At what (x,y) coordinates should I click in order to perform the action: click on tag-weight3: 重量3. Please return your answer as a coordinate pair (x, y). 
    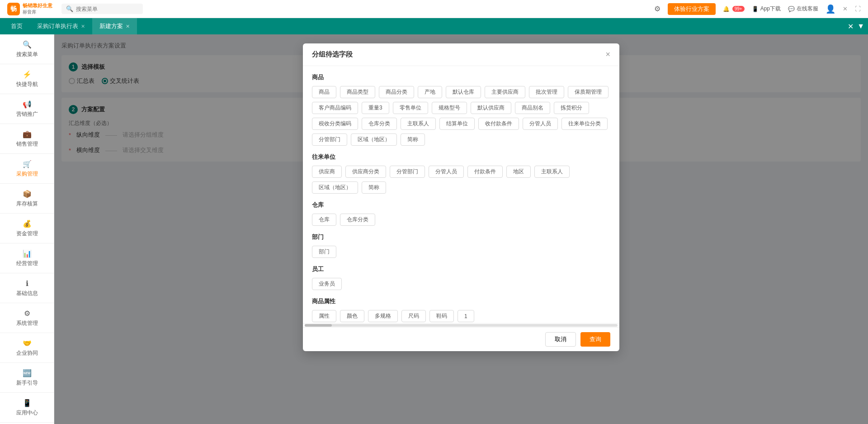
    Looking at the image, I should click on (375, 108).